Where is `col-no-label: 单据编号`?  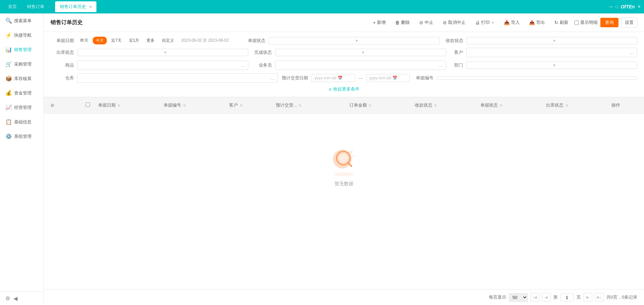 col-no-label: 单据编号 is located at coordinates (172, 105).